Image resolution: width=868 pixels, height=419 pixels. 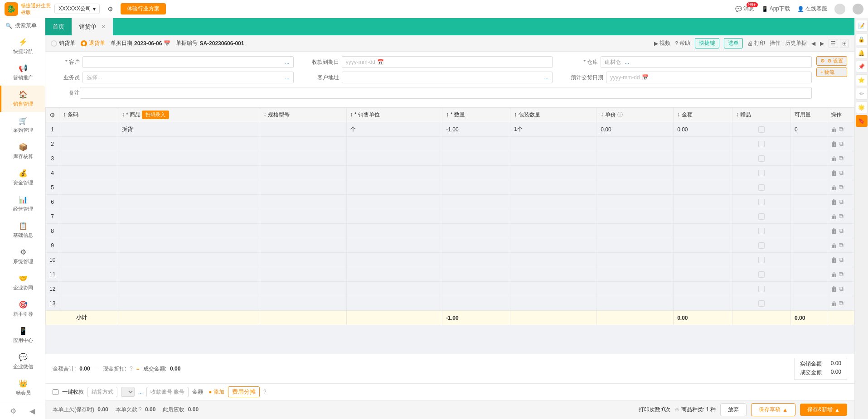 What do you see at coordinates (23, 25) in the screenshot?
I see `sidebar-search: 🔍 搜索菜单` at bounding box center [23, 25].